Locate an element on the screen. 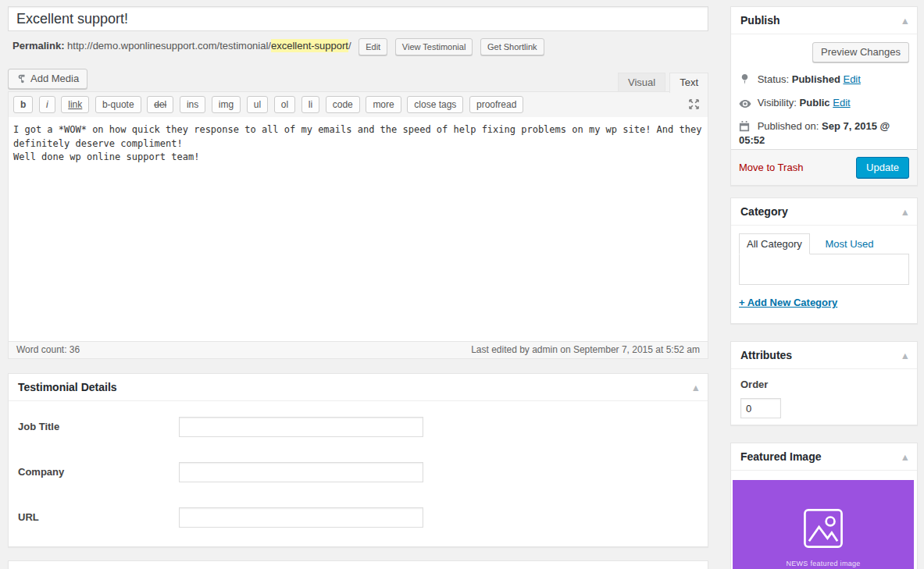  visibility-label: Visibility: is located at coordinates (777, 103).